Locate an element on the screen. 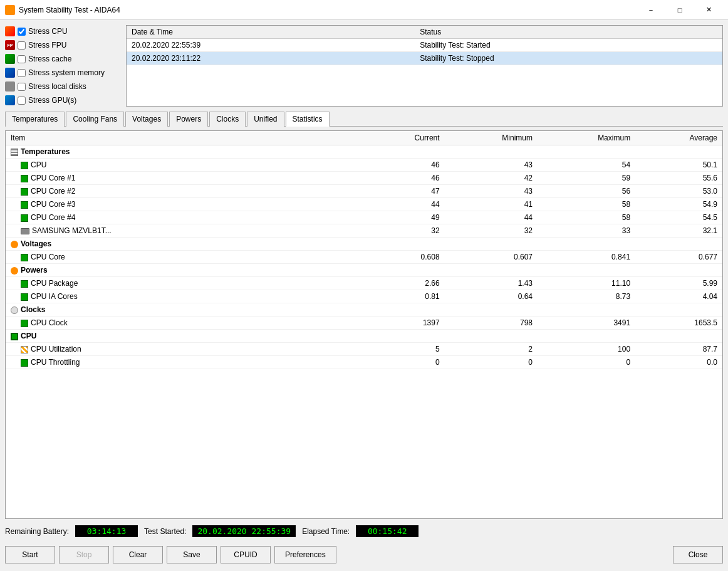  tab-statistics: Statistics is located at coordinates (308, 119).